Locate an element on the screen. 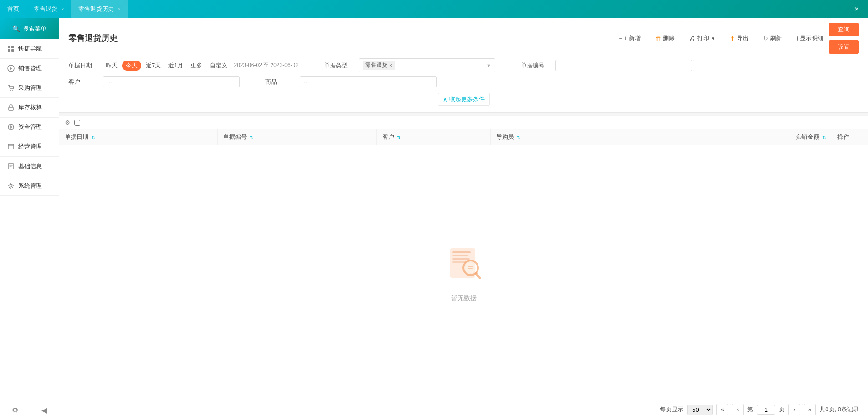 Image resolution: width=868 pixels, height=420 pixels. prev-page-btn: ‹ is located at coordinates (738, 410).